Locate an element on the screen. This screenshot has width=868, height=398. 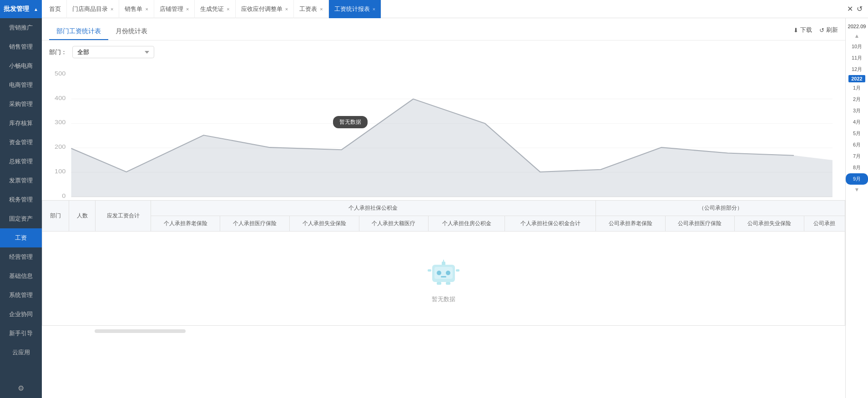
sidebar-header: 批发管理 ▲ is located at coordinates (21, 9).